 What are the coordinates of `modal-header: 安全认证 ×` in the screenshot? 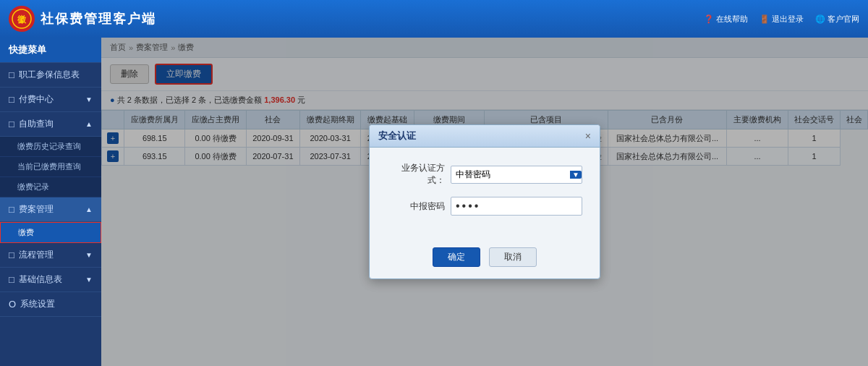 It's located at (485, 136).